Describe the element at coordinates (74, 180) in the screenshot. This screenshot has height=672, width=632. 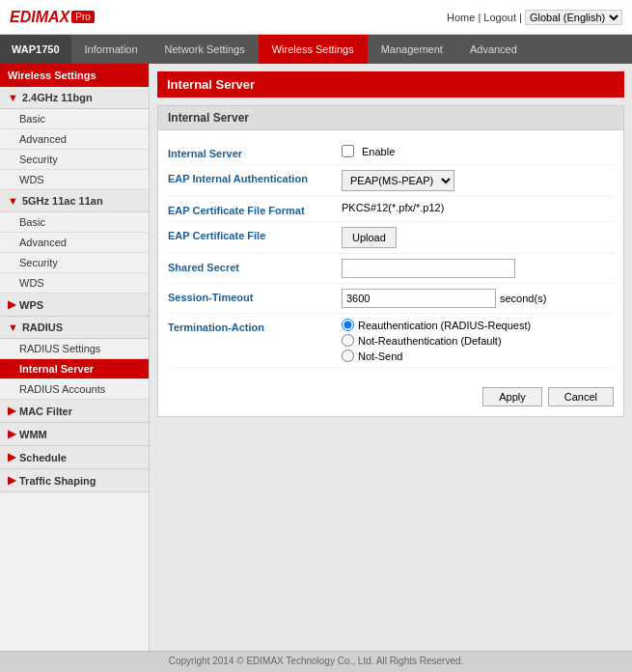
I see `sidebar-item-24ghz-wds: WDS` at that location.